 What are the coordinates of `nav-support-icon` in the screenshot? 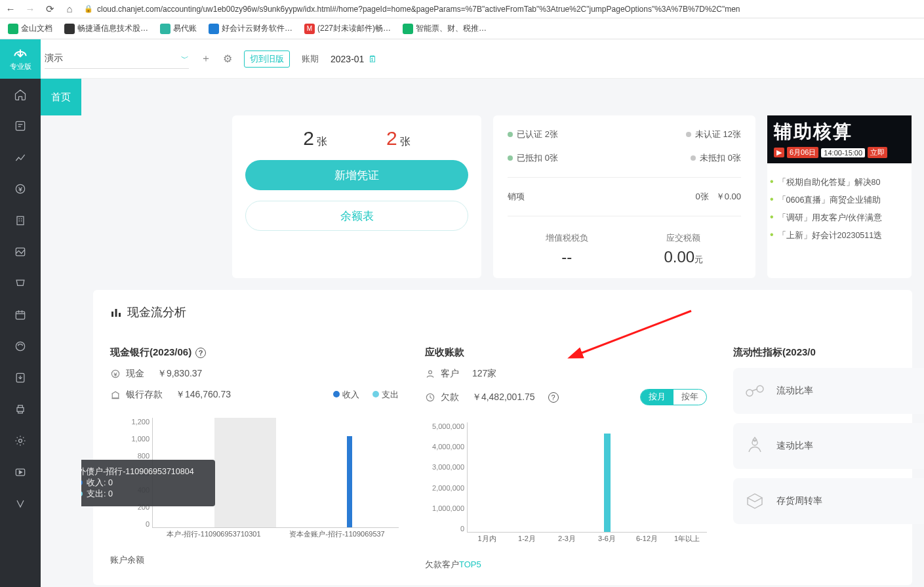 It's located at (20, 346).